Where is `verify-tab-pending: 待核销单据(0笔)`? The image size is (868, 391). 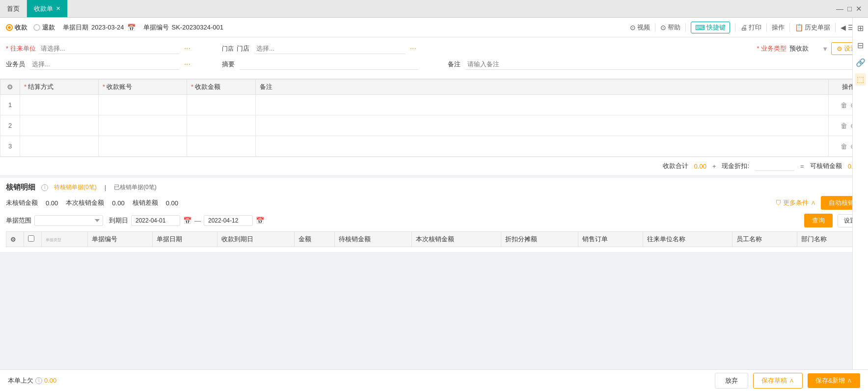 verify-tab-pending: 待核销单据(0笔) is located at coordinates (76, 188).